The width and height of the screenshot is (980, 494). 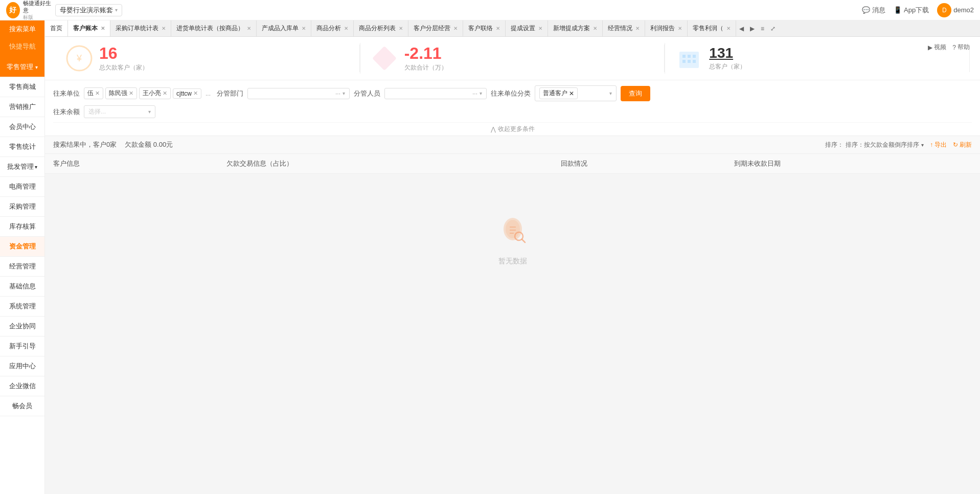 What do you see at coordinates (558, 93) in the screenshot?
I see `unit-cat-tag: 普通客户 ✕` at bounding box center [558, 93].